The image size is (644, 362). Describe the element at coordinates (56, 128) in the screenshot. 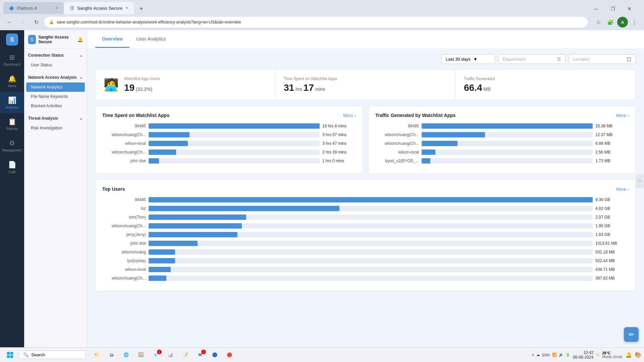

I see `sidebar-item-risk-investigation: Risk Investigation` at that location.